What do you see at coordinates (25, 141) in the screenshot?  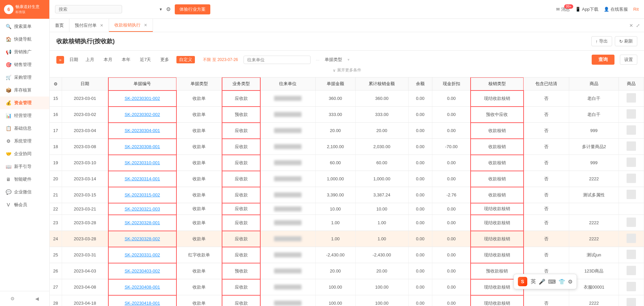 I see `sidebar-item-system: ⚙系统管理` at bounding box center [25, 141].